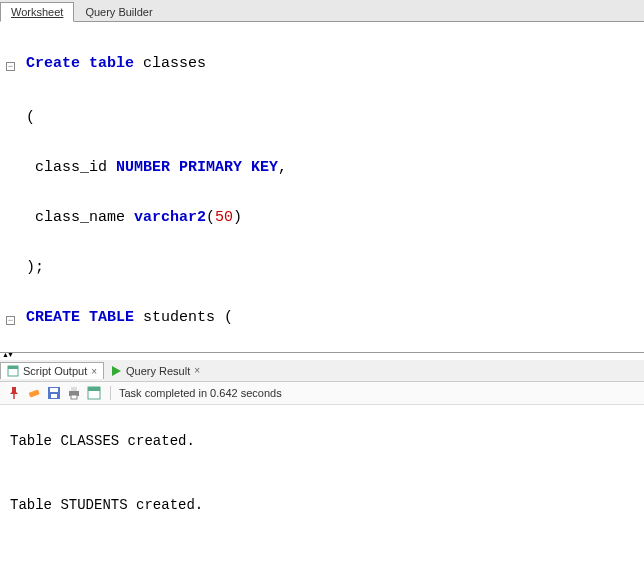 Image resolution: width=644 pixels, height=583 pixels. Describe the element at coordinates (200, 393) in the screenshot. I see `status-text: Task completed in 0.642 seconds` at that location.